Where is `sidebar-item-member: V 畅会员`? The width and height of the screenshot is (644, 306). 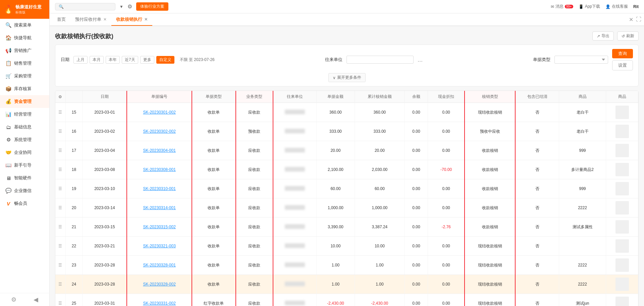 sidebar-item-member: V 畅会员 is located at coordinates (25, 203).